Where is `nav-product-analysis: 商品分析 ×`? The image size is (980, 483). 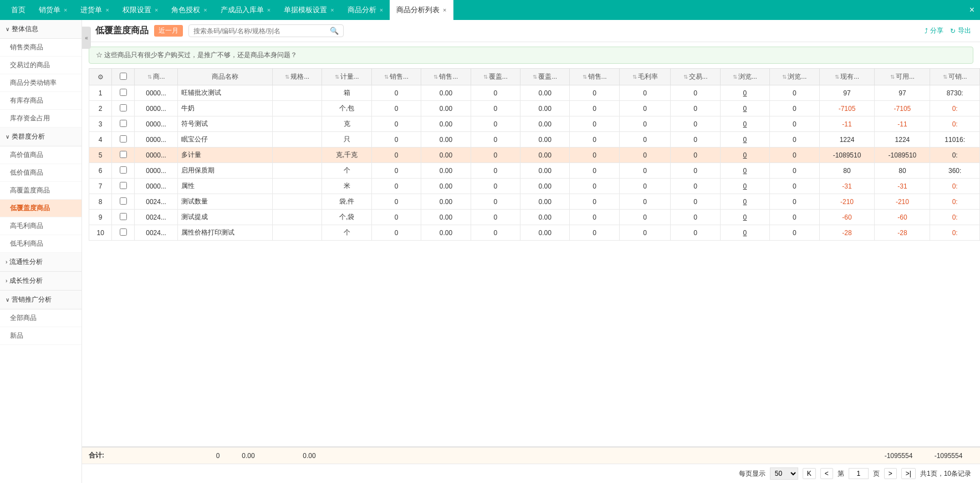
nav-product-analysis: 商品分析 × is located at coordinates (365, 10).